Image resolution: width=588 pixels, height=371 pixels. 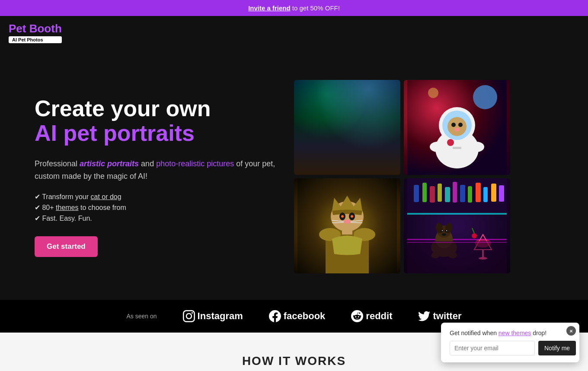 What do you see at coordinates (357, 316) in the screenshot?
I see `reddit-icon` at bounding box center [357, 316].